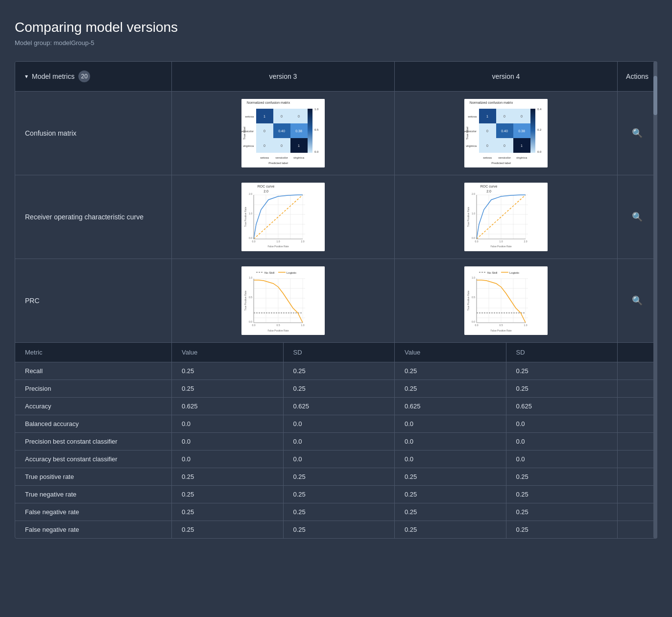 The height and width of the screenshot is (617, 672). Describe the element at coordinates (637, 217) in the screenshot. I see `roc-curve-search-icon: 🔍` at that location.